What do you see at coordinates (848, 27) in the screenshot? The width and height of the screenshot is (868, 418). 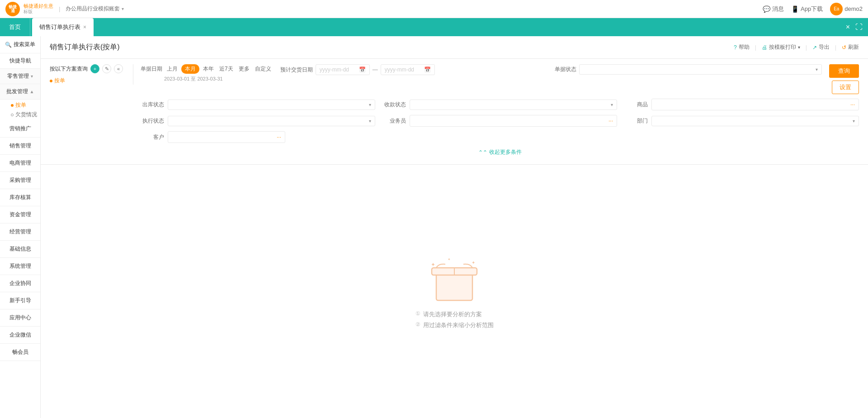 I see `window-close-icon: ×` at bounding box center [848, 27].